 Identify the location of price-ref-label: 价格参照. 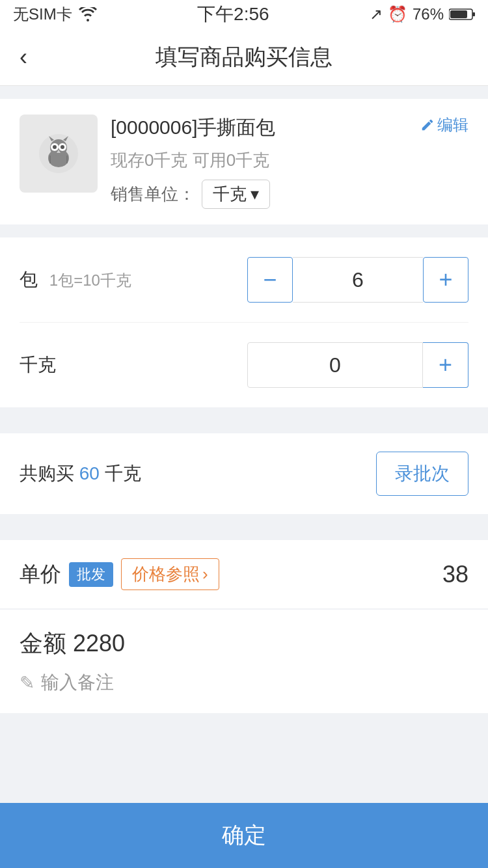
(166, 574).